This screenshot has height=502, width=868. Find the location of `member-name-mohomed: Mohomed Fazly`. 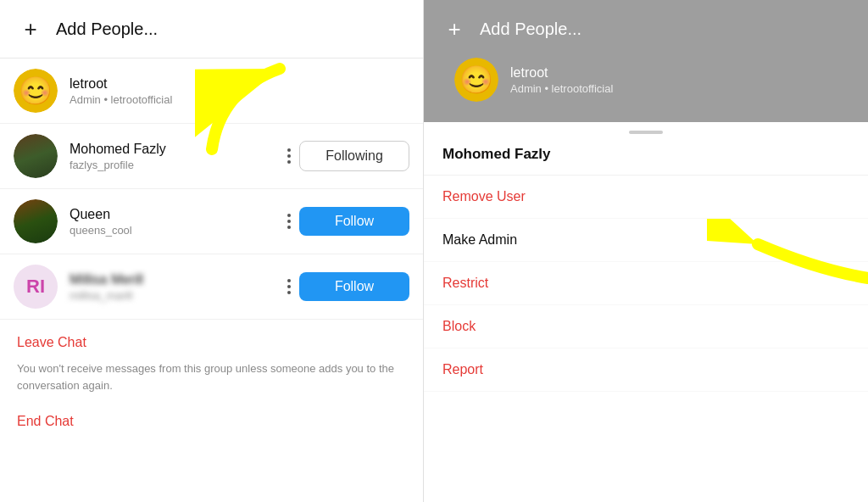

member-name-mohomed: Mohomed Fazly is located at coordinates (175, 149).